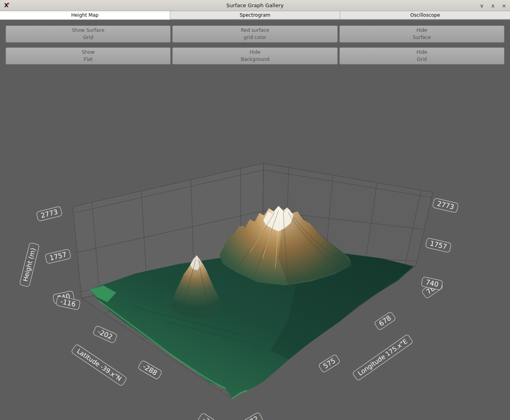 This screenshot has height=420, width=510. I want to click on button-label: grid color, so click(255, 37).